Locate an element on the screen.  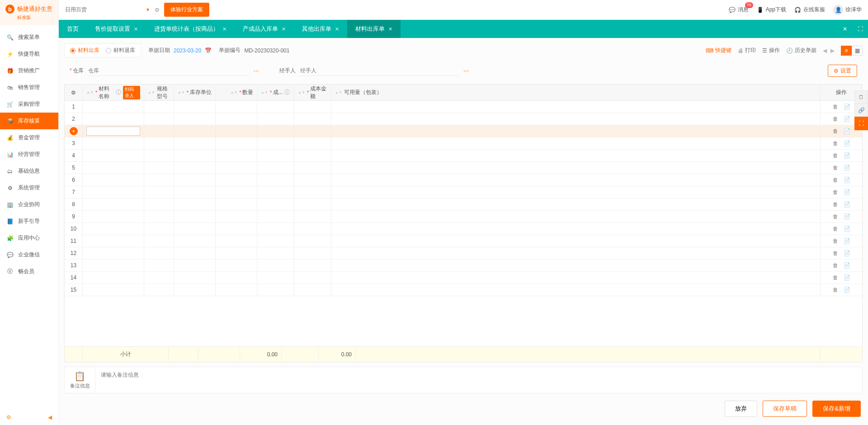
sidebar-item-3: 🛍销售管理 is located at coordinates (29, 88).